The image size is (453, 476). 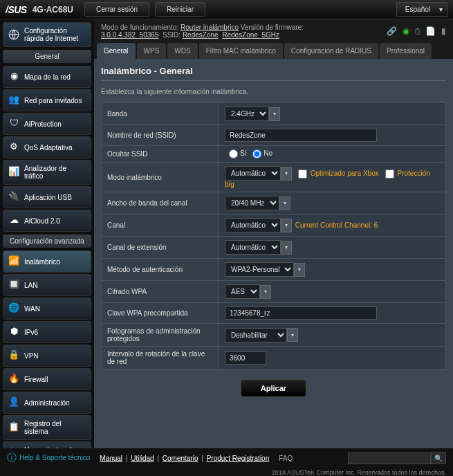 I want to click on tab-0: General, so click(x=116, y=51).